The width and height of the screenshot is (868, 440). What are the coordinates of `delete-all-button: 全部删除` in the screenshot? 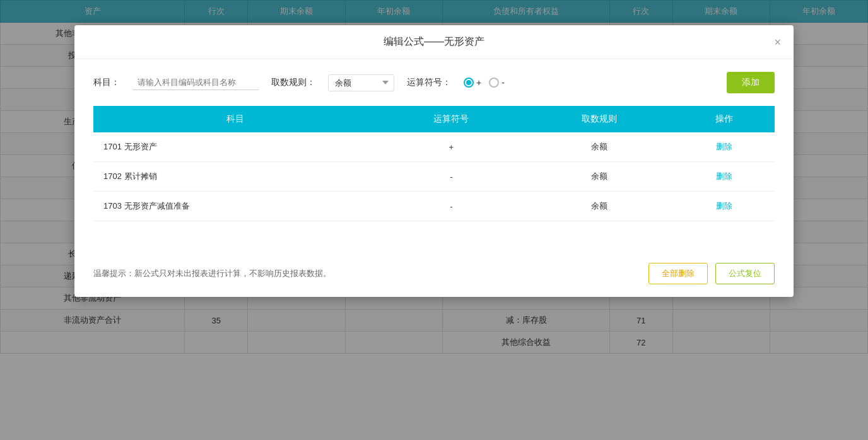 It's located at (678, 274).